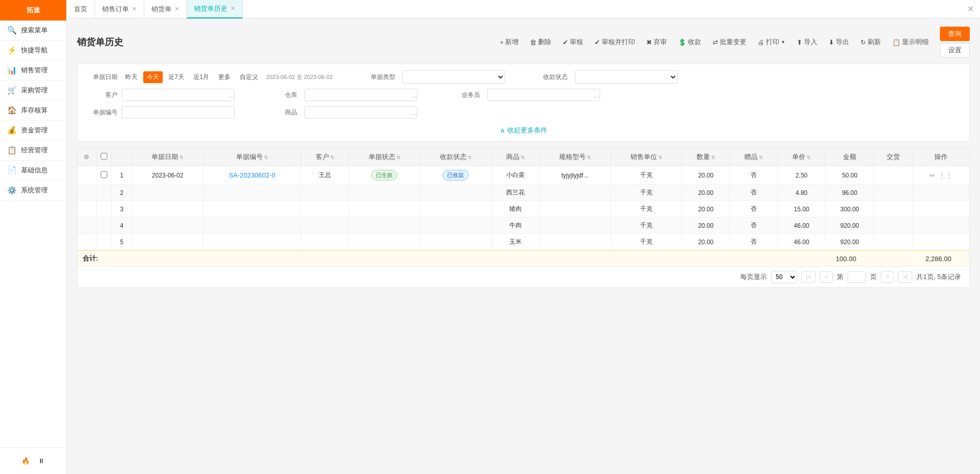 This screenshot has width=980, height=474. I want to click on date-tag-more: 更多, so click(224, 77).